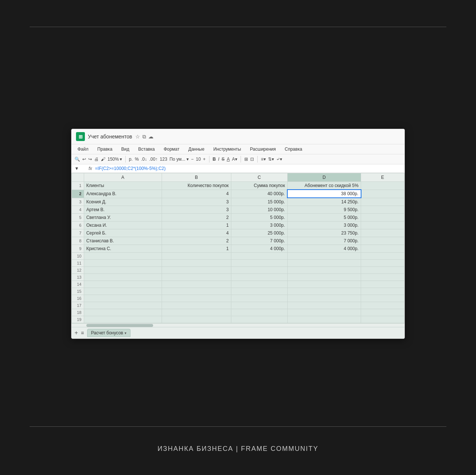  What do you see at coordinates (196, 241) in the screenshot?
I see `cell-b8: 2` at bounding box center [196, 241].